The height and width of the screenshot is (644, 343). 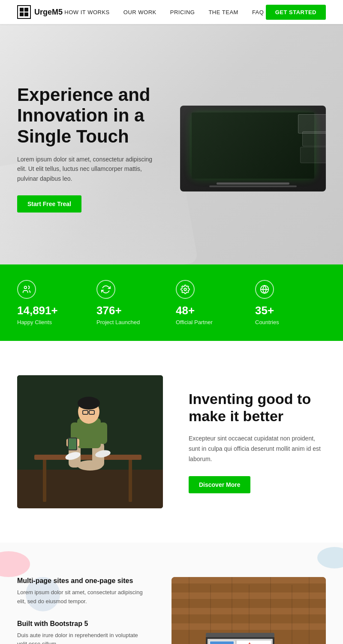 What do you see at coordinates (106, 289) in the screenshot?
I see `refresh-icon` at bounding box center [106, 289].